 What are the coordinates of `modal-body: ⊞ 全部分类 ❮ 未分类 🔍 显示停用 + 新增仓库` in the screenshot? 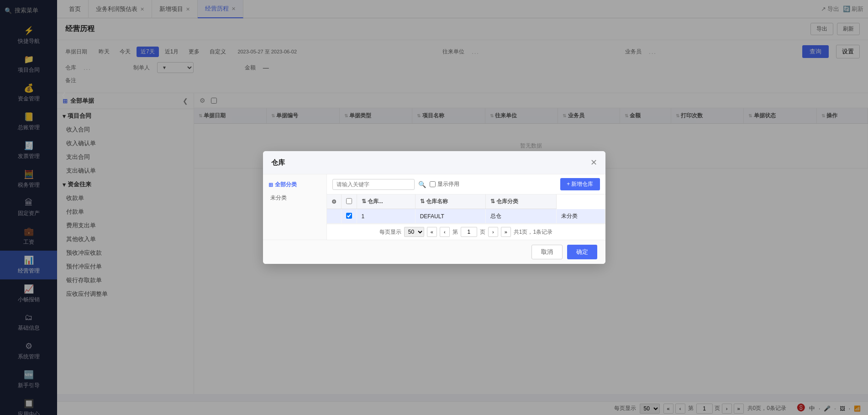 It's located at (434, 207).